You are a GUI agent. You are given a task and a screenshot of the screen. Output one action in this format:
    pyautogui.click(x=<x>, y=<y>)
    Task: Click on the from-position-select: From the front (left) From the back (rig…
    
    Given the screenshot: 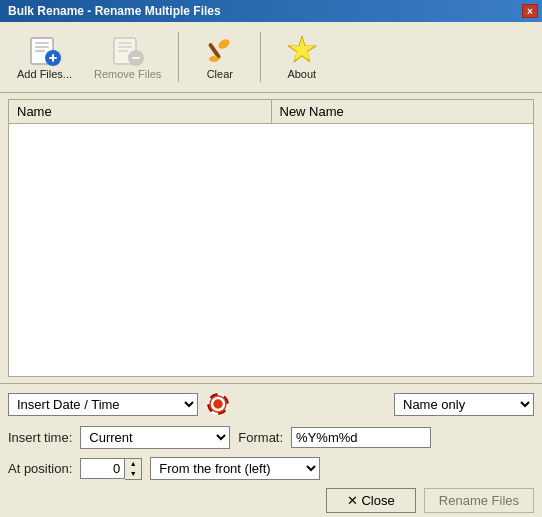 What is the action you would take?
    pyautogui.click(x=235, y=468)
    